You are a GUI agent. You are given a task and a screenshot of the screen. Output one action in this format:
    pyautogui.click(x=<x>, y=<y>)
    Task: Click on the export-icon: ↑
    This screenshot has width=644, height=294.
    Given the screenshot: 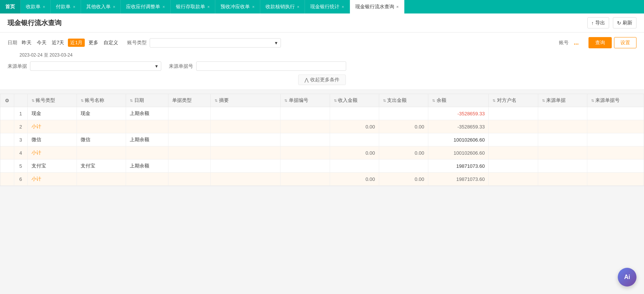 What is the action you would take?
    pyautogui.click(x=593, y=23)
    